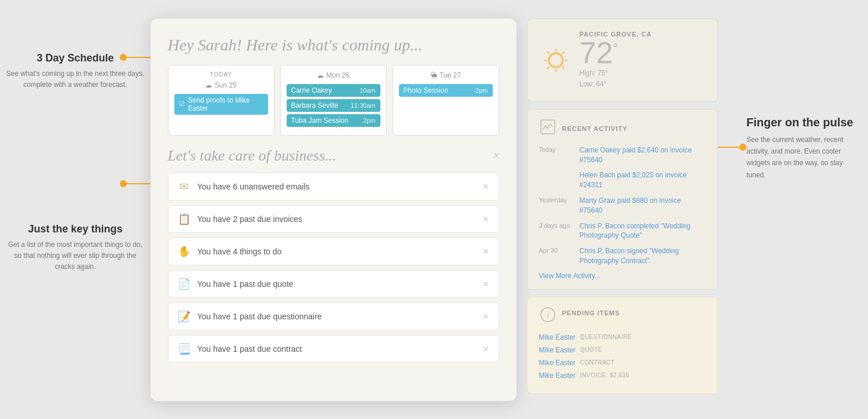  What do you see at coordinates (548, 315) in the screenshot?
I see `svg-text: i` at bounding box center [548, 315].